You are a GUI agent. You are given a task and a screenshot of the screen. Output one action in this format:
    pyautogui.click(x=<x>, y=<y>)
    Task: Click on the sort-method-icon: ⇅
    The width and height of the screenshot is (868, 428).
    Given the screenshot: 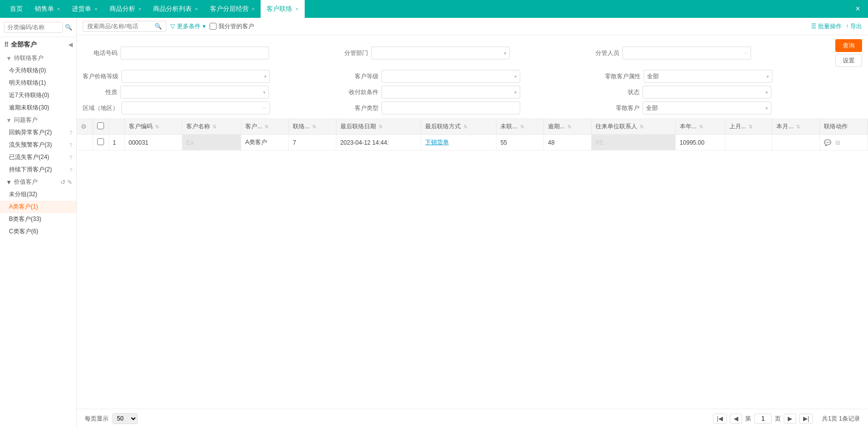 What is the action you would take?
    pyautogui.click(x=465, y=127)
    